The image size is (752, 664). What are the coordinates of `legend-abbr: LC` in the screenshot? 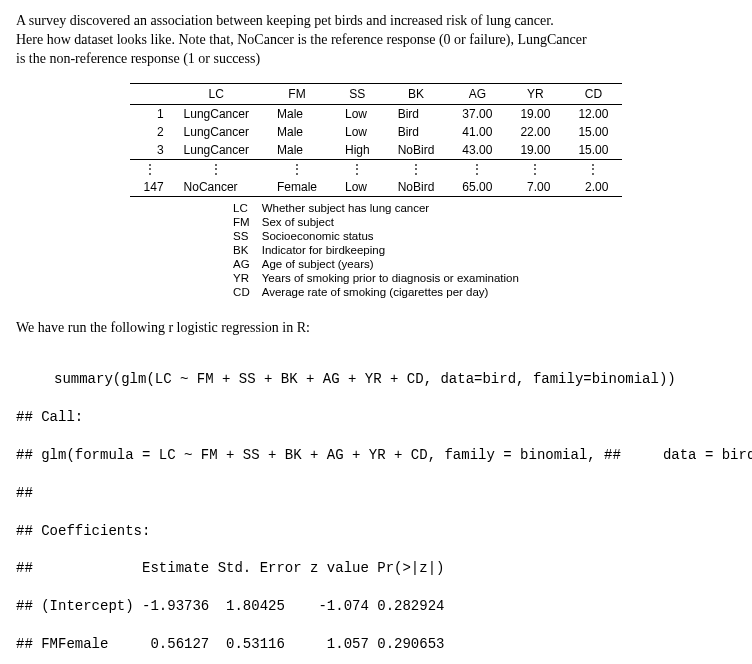 It's located at (242, 208).